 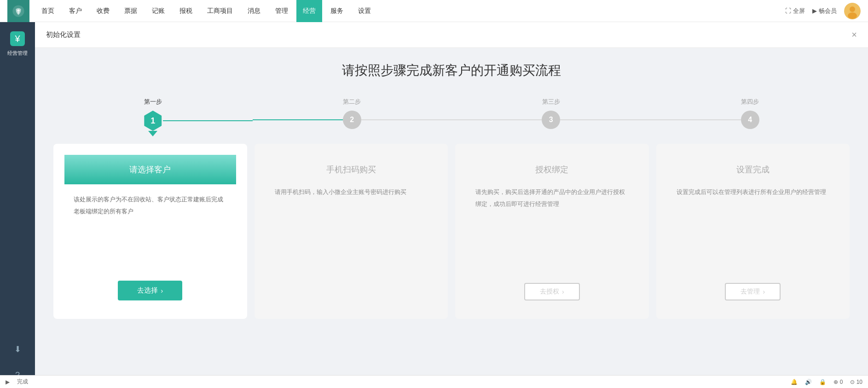 I want to click on user-avatar, so click(x=852, y=11).